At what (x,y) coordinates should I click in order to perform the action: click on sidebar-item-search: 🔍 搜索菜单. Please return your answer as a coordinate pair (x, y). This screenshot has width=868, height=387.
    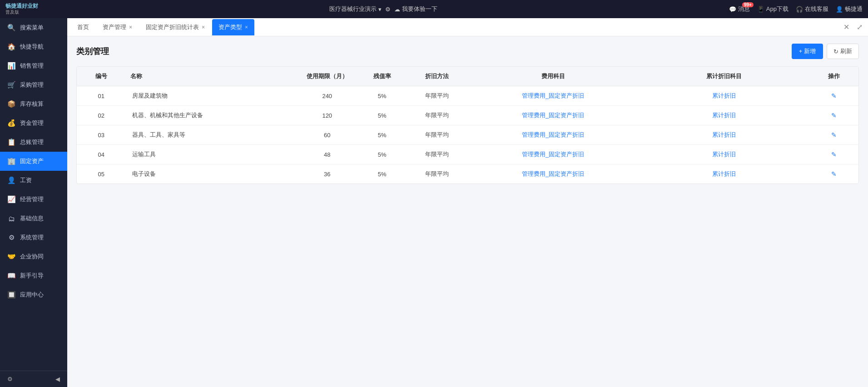
    Looking at the image, I should click on (34, 28).